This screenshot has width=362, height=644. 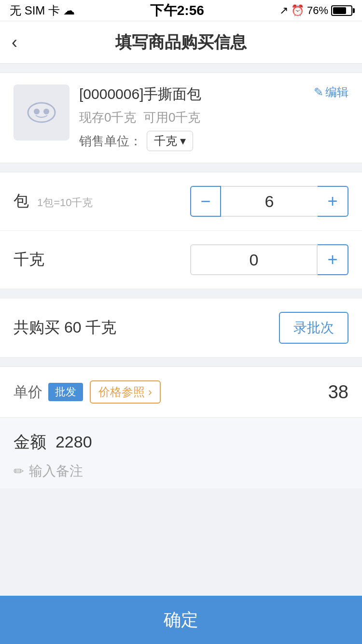 What do you see at coordinates (181, 442) in the screenshot?
I see `amount-row: 金额 2280` at bounding box center [181, 442].